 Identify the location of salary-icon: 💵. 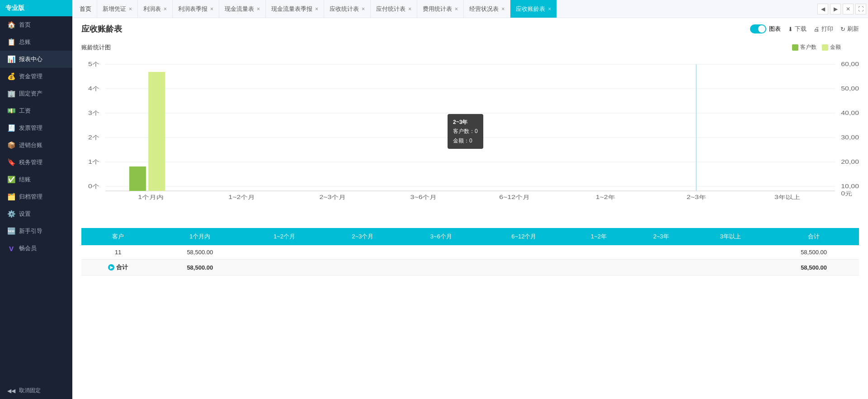
(11, 111).